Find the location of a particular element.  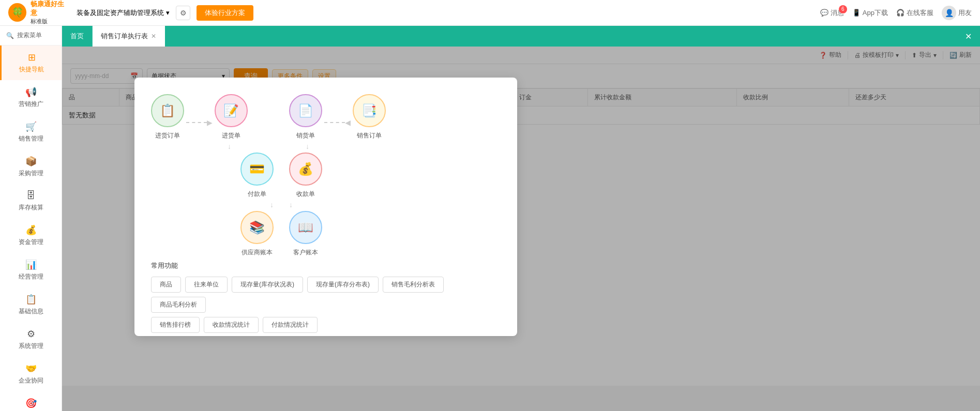

sidebar-item-inventory: 🗄 库存核算 is located at coordinates (31, 201).